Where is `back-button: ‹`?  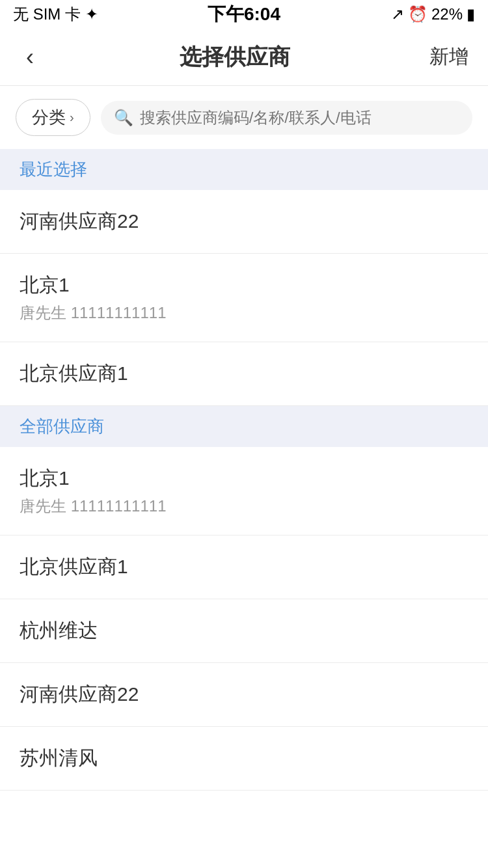
back-button: ‹ is located at coordinates (30, 57).